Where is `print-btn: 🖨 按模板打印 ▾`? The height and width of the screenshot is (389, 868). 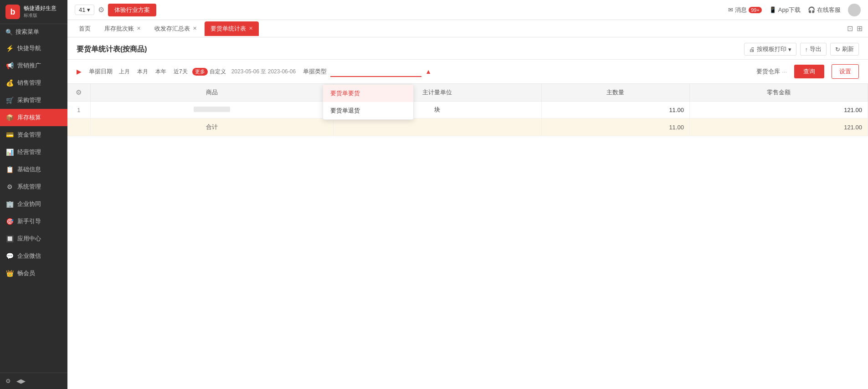 print-btn: 🖨 按模板打印 ▾ is located at coordinates (770, 49).